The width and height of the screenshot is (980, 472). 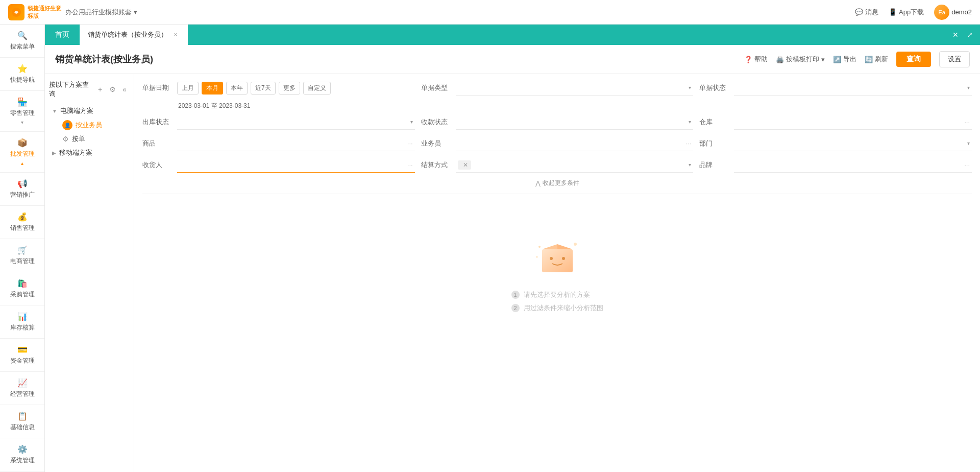 I want to click on sidebar-item-wholesale: 📦 批发管理 ▴, so click(x=22, y=152).